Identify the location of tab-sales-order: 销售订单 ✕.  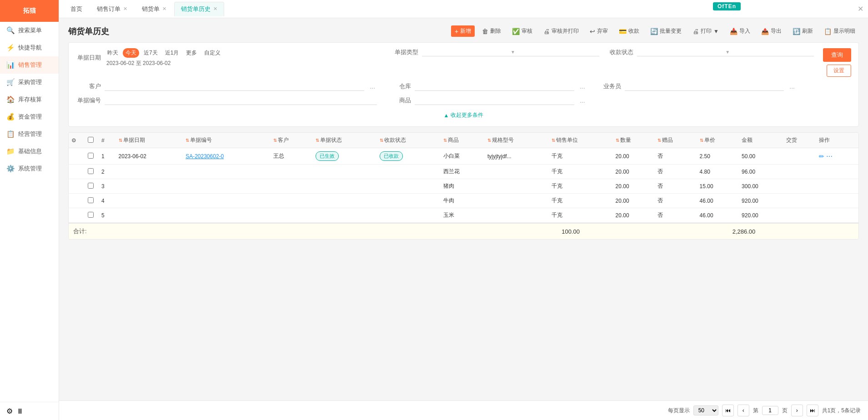
(112, 9).